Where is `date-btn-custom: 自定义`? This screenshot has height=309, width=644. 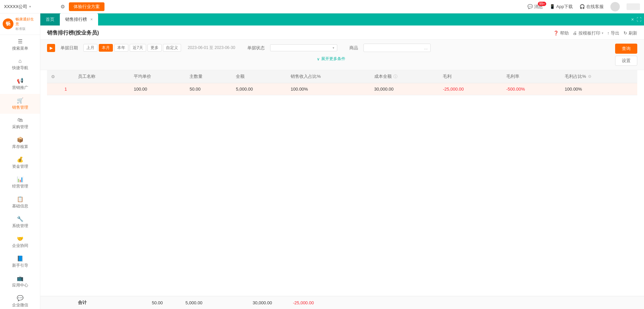
date-btn-custom: 自定义 is located at coordinates (172, 48).